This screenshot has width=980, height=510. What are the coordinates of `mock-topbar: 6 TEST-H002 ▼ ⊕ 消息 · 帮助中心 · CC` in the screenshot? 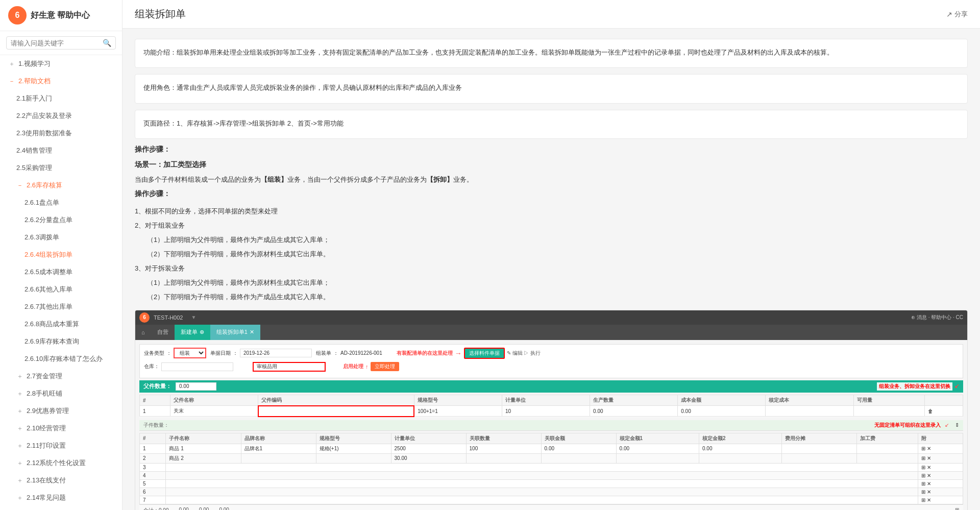 It's located at (551, 318).